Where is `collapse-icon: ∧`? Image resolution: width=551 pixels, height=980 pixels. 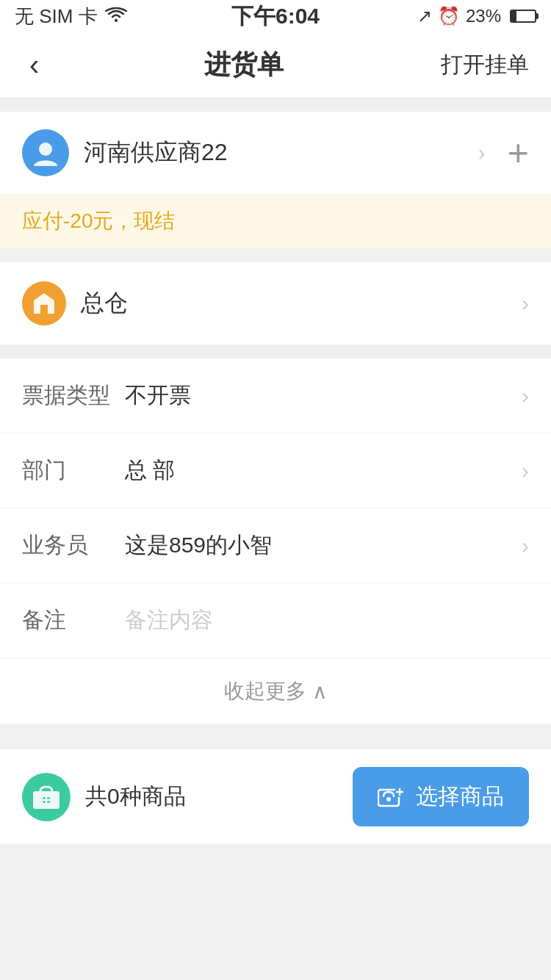
collapse-icon: ∧ is located at coordinates (320, 692).